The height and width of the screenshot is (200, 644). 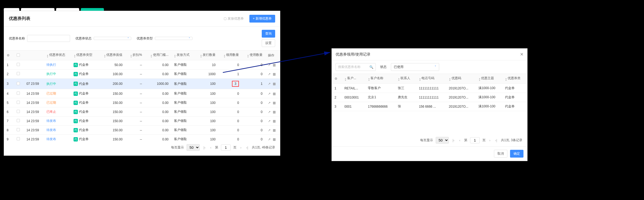 I want to click on table-row: 1待执行代代金券50.00--0.00客户领取1000↗▦, so click(x=142, y=65).